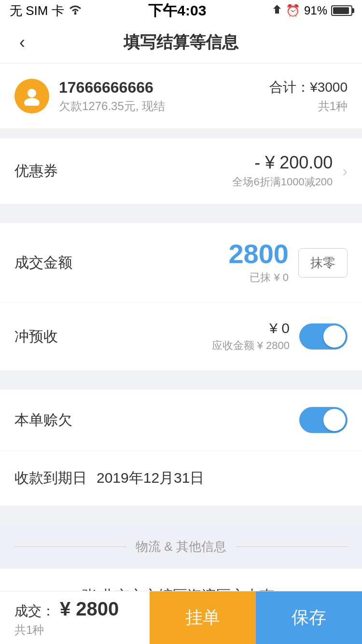 This screenshot has width=362, height=644. What do you see at coordinates (251, 336) in the screenshot?
I see `prepay-value-block: ¥ 0 应收金额 ¥ 2800` at bounding box center [251, 336].